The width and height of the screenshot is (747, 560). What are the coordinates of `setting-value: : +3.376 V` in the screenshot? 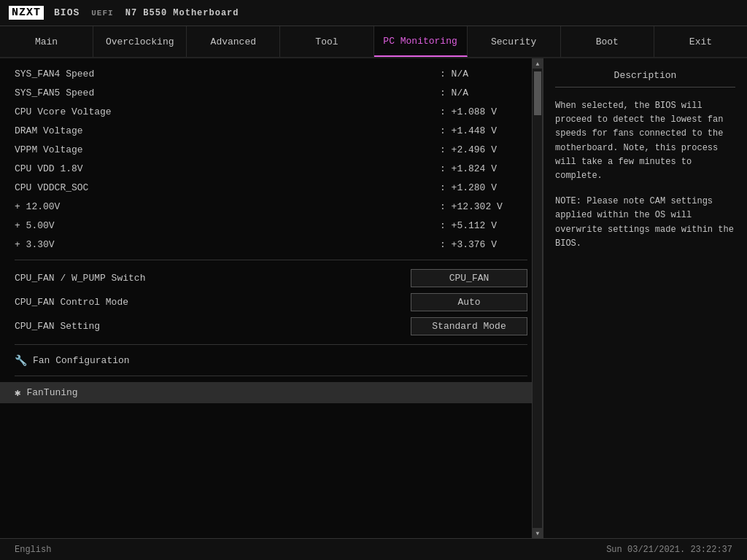 It's located at (484, 245).